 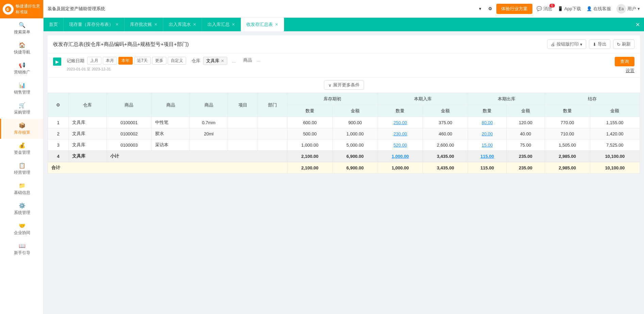 I want to click on cell-project, so click(x=243, y=134).